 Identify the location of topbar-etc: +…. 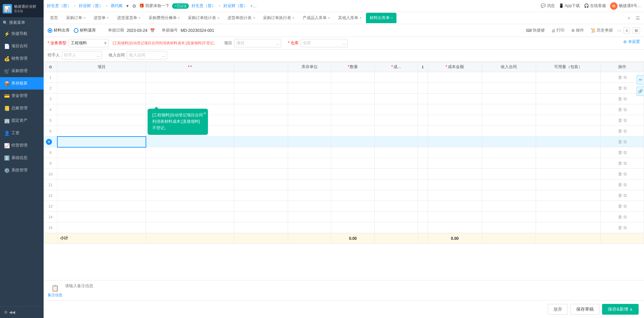
(254, 6).